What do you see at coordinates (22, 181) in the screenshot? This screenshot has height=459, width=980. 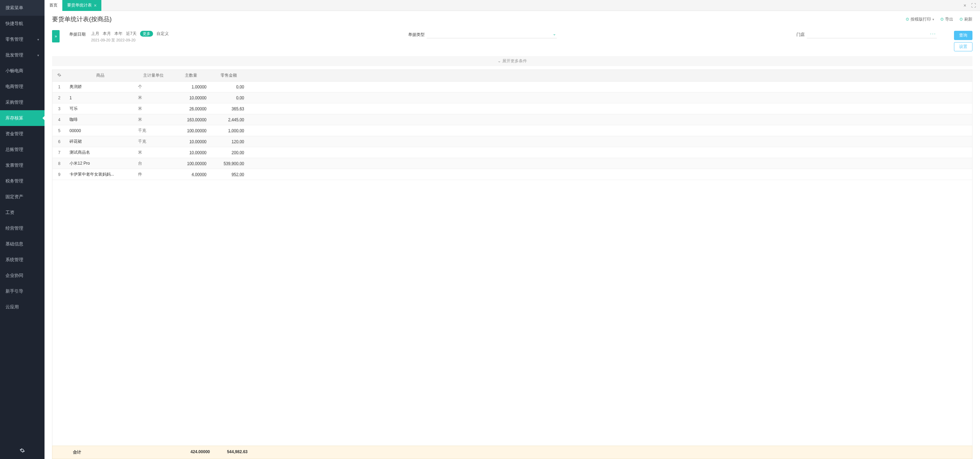 I see `sidebar-item-11: 税务管理` at bounding box center [22, 181].